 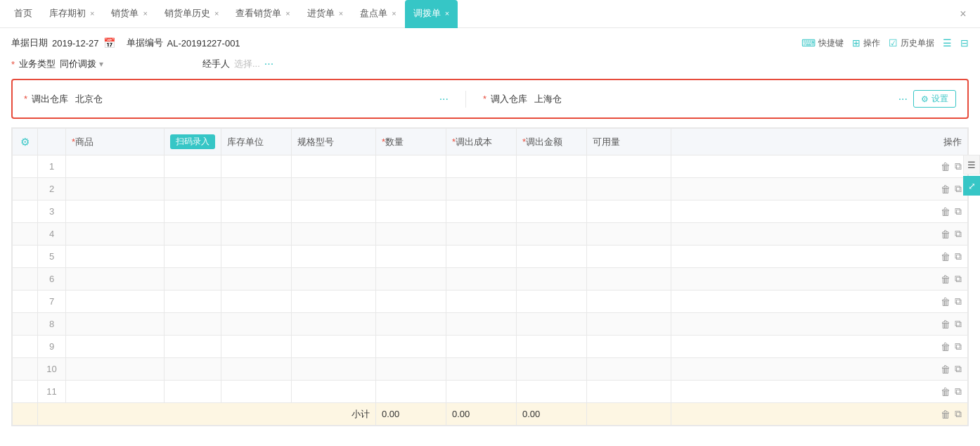 What do you see at coordinates (321, 13) in the screenshot?
I see `tab-purchase-label: 进货单` at bounding box center [321, 13].